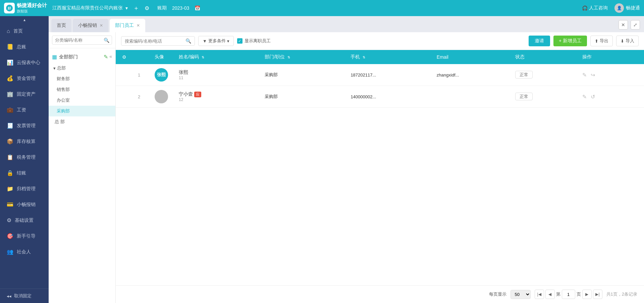 The height and width of the screenshot is (303, 644). I want to click on per-page-select: 50 10 20 100, so click(521, 295).